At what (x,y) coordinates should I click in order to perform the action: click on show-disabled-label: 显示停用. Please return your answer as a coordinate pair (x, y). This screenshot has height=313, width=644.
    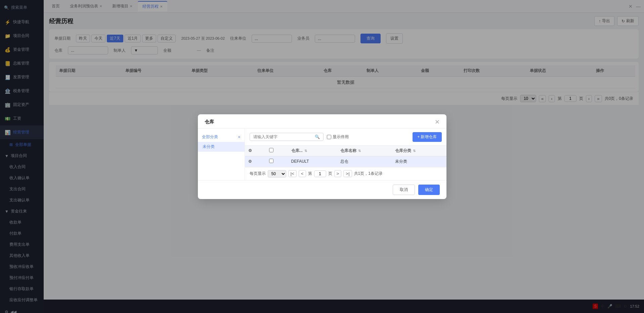
    Looking at the image, I should click on (341, 137).